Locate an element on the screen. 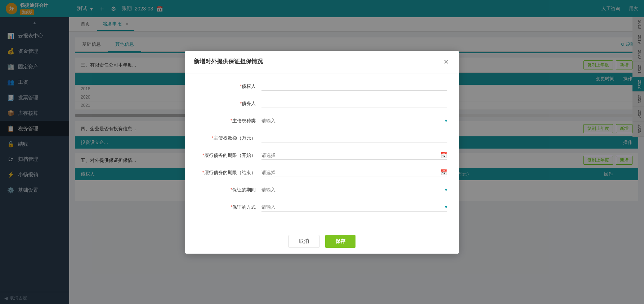 Image resolution: width=644 pixels, height=304 pixels. debt-type-label: *主债权种类 is located at coordinates (229, 121).